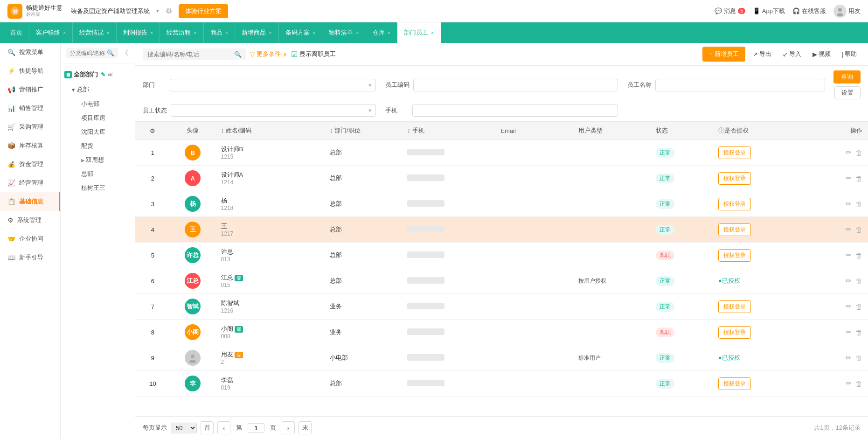  What do you see at coordinates (30, 146) in the screenshot?
I see `sidebar-item-inventory: 📦 库存核算` at bounding box center [30, 146].